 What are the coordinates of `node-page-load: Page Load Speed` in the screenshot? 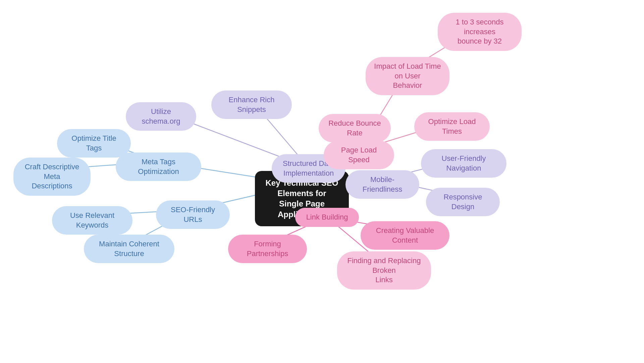 It's located at (359, 155).